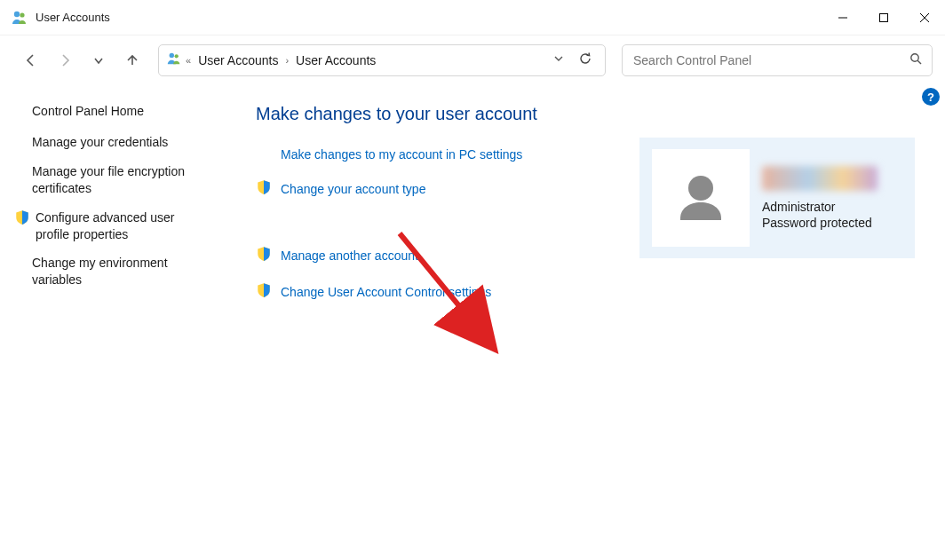  I want to click on titlebar: User Accounts, so click(472, 18).